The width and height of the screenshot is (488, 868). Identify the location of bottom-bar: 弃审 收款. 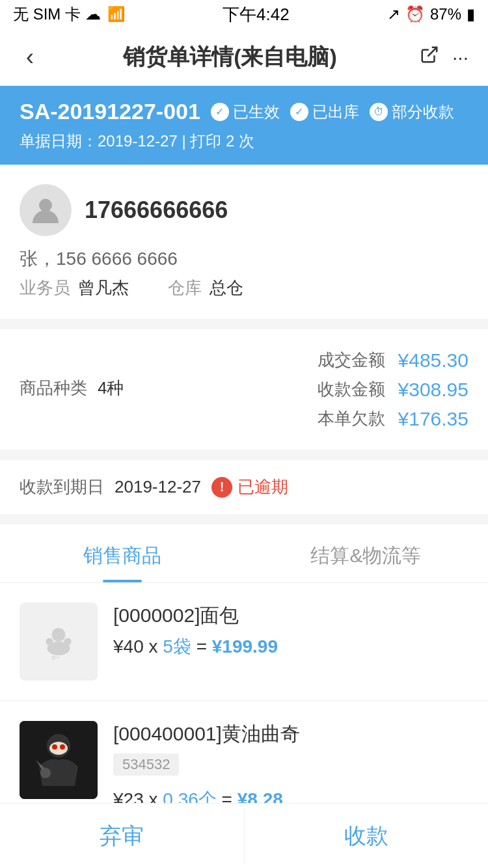
(244, 835).